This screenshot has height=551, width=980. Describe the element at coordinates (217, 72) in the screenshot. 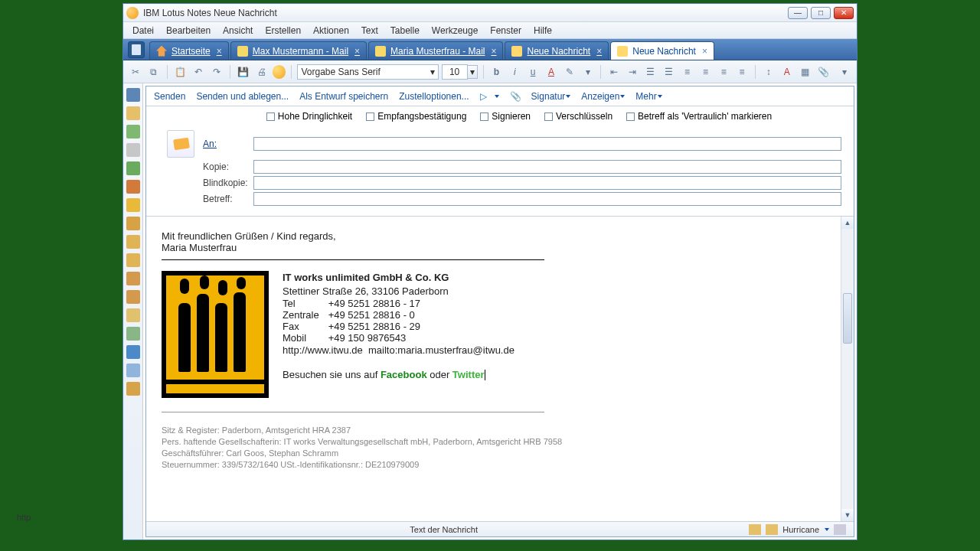

I see `redo-button: ↷` at that location.